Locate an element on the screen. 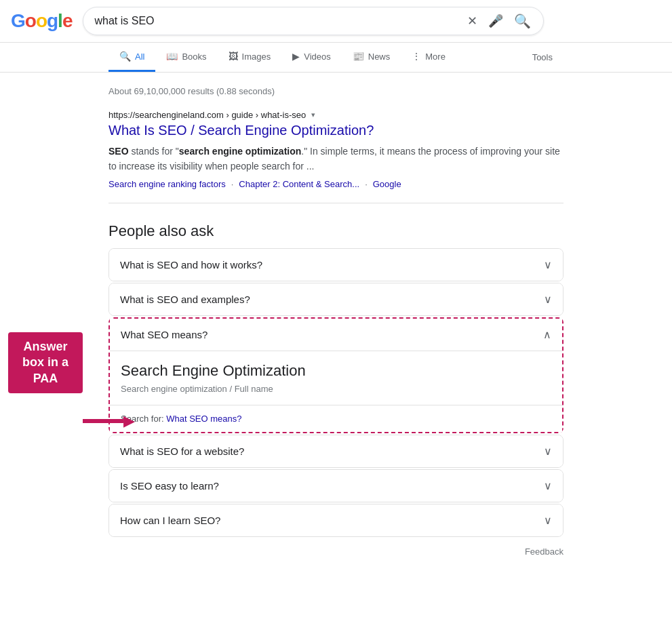 This screenshot has width=672, height=617. snippet-text-1: stands for " is located at coordinates (154, 151).